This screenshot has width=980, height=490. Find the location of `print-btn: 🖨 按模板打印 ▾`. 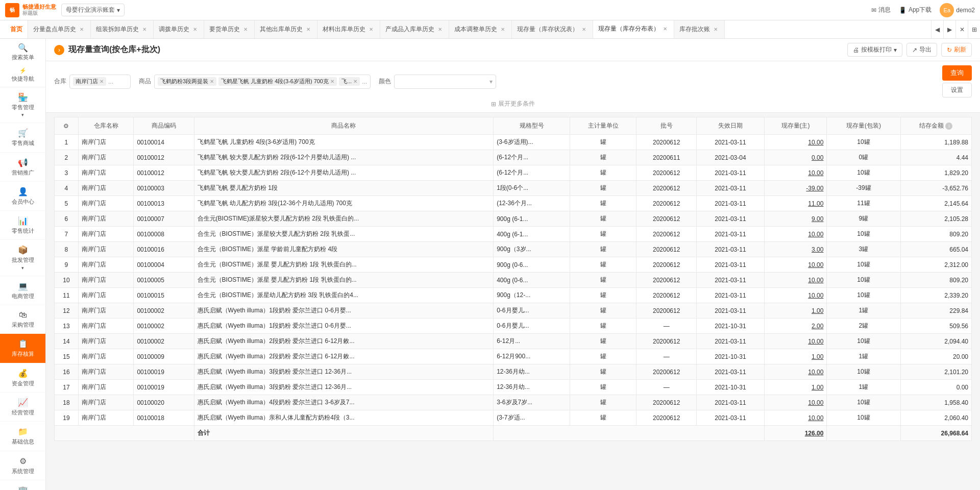

print-btn: 🖨 按模板打印 ▾ is located at coordinates (875, 50).